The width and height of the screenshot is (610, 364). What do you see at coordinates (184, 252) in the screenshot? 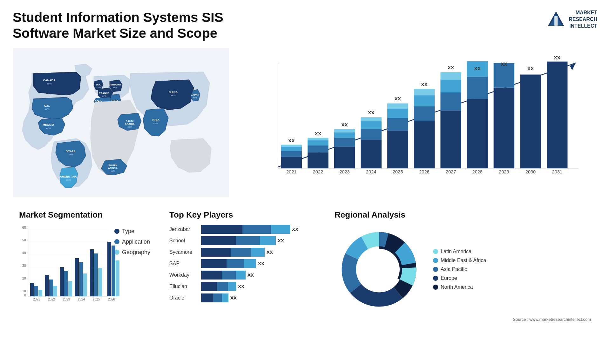
I see `player-name: Sycamore` at bounding box center [184, 252].